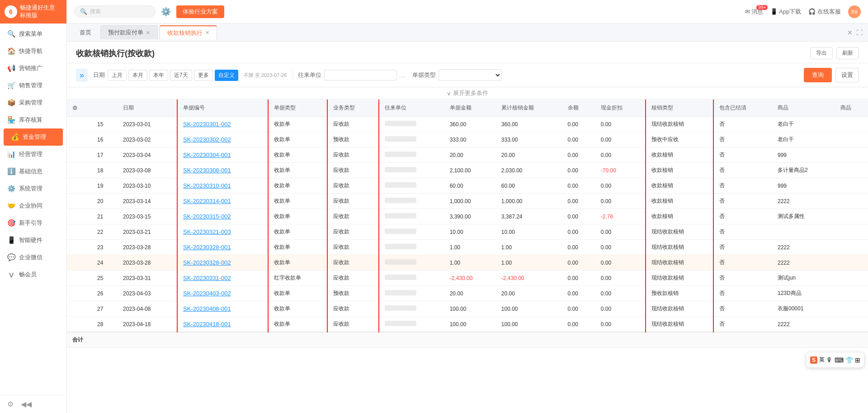  Describe the element at coordinates (470, 278) in the screenshot. I see `cell-amount: -2,430.00` at that location.